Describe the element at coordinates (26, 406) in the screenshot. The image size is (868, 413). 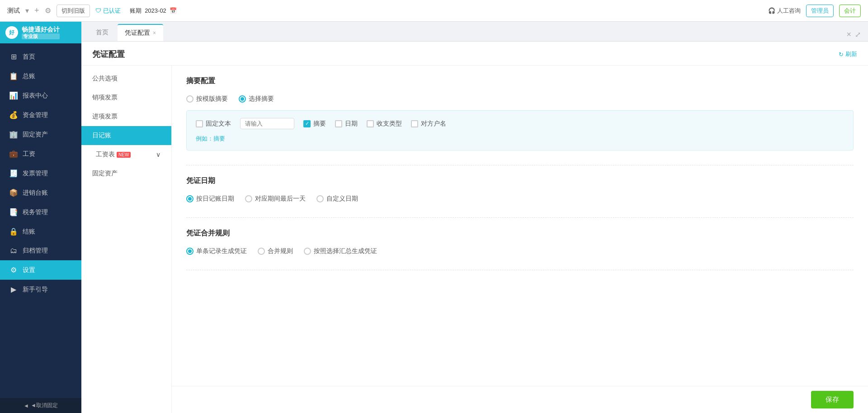
I see `unpin-icon: ◄` at that location.